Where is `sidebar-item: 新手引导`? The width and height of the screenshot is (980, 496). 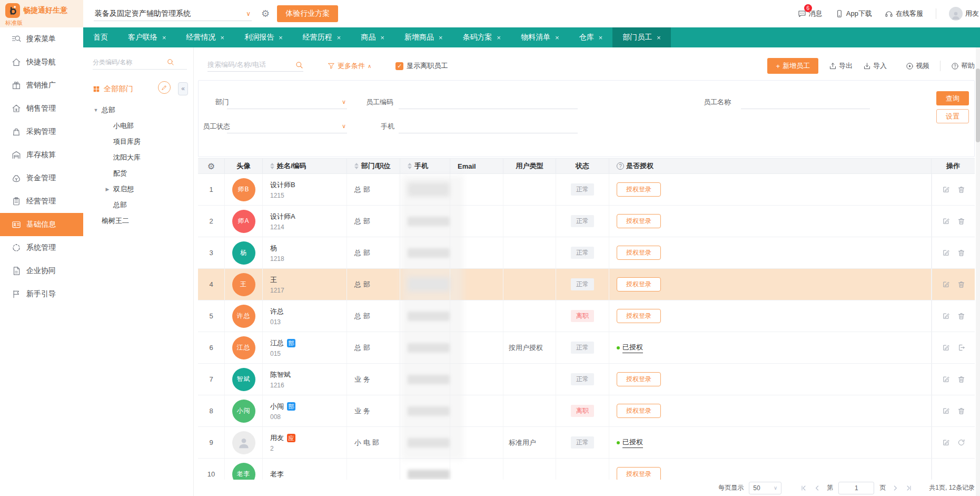
sidebar-item: 新手引导 is located at coordinates (42, 294).